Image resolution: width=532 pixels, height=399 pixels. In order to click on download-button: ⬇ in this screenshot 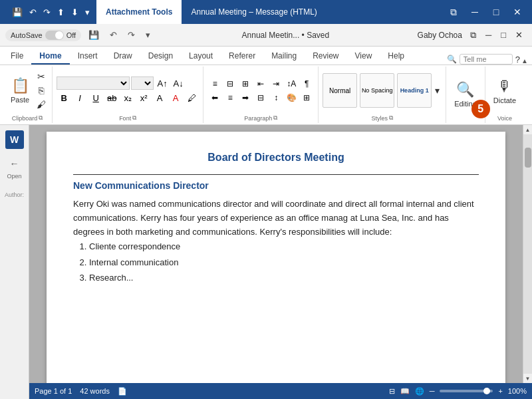, I will do `click(74, 12)`.